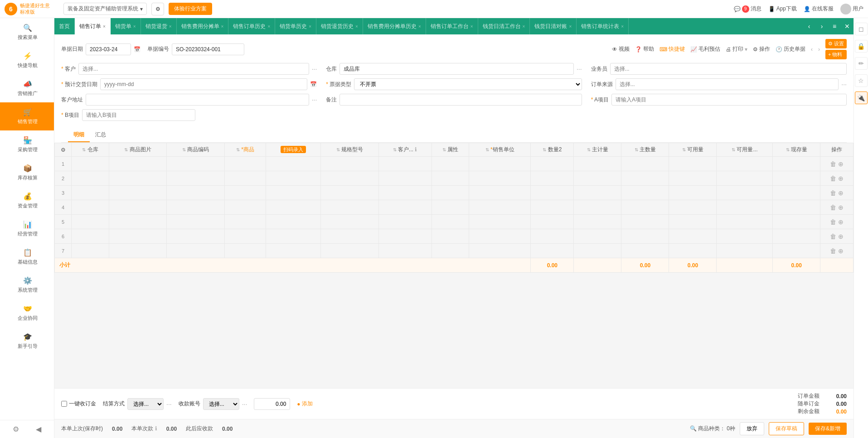  What do you see at coordinates (64, 404) in the screenshot?
I see `one-click-checkbox` at bounding box center [64, 404].